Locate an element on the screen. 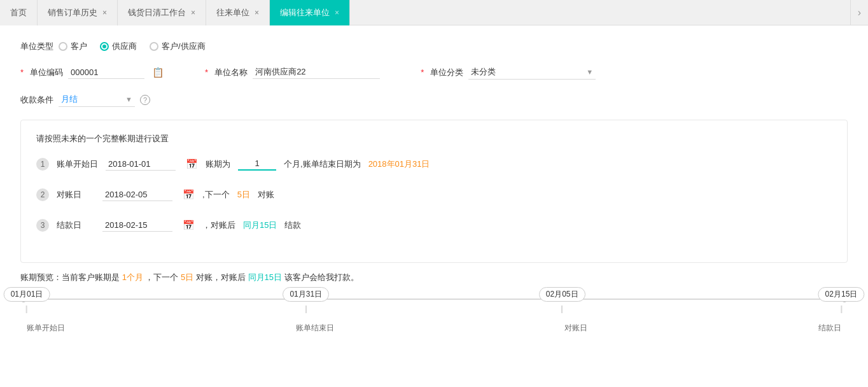  tab-home: 首页 is located at coordinates (19, 13).